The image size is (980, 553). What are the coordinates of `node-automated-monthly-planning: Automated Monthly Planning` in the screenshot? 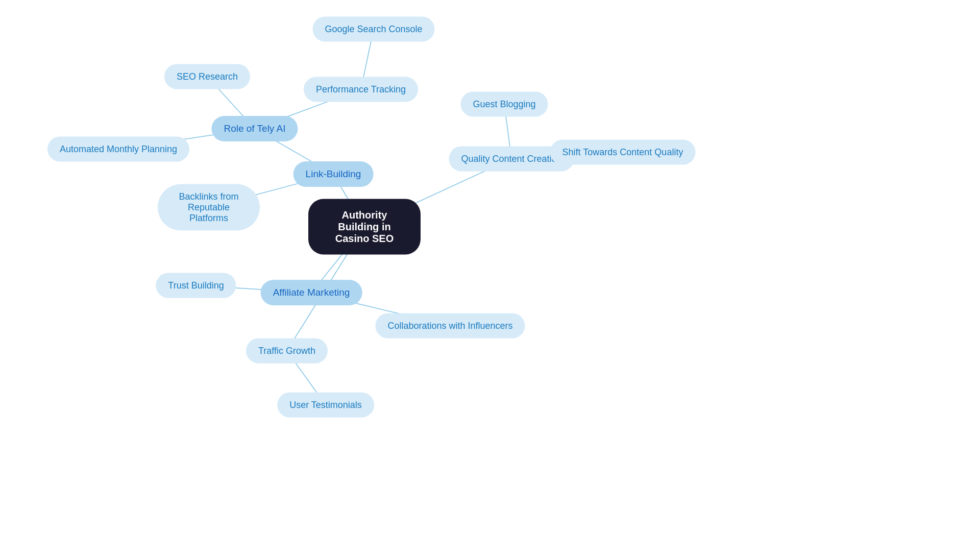 It's located at (118, 149).